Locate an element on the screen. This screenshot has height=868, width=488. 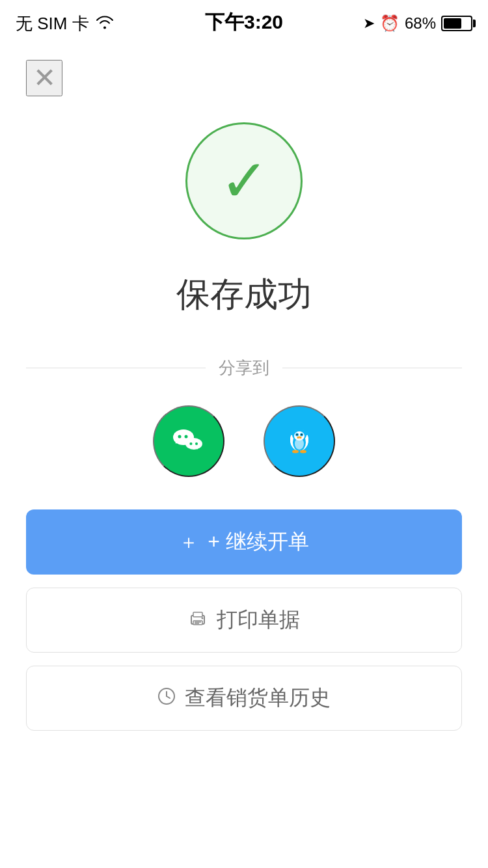
share-divider-row: 分享到 is located at coordinates (244, 368).